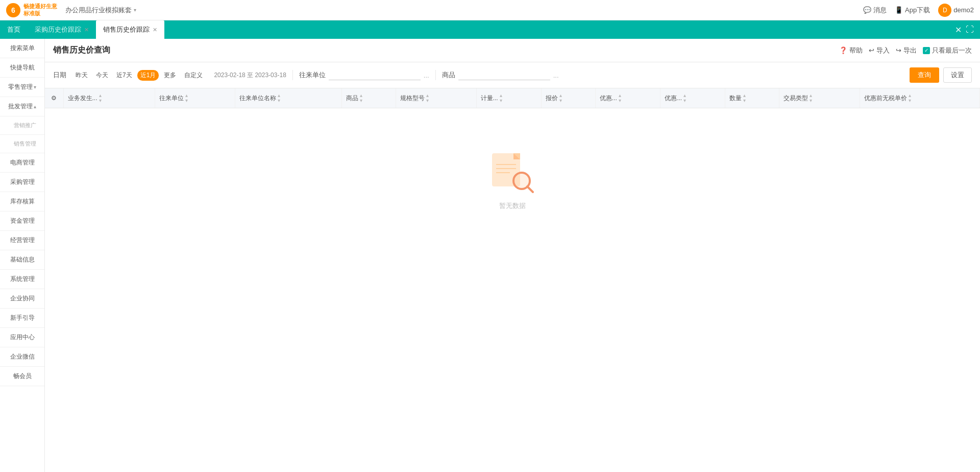 The width and height of the screenshot is (980, 472). Describe the element at coordinates (375, 75) in the screenshot. I see `partner-filter-input` at that location.